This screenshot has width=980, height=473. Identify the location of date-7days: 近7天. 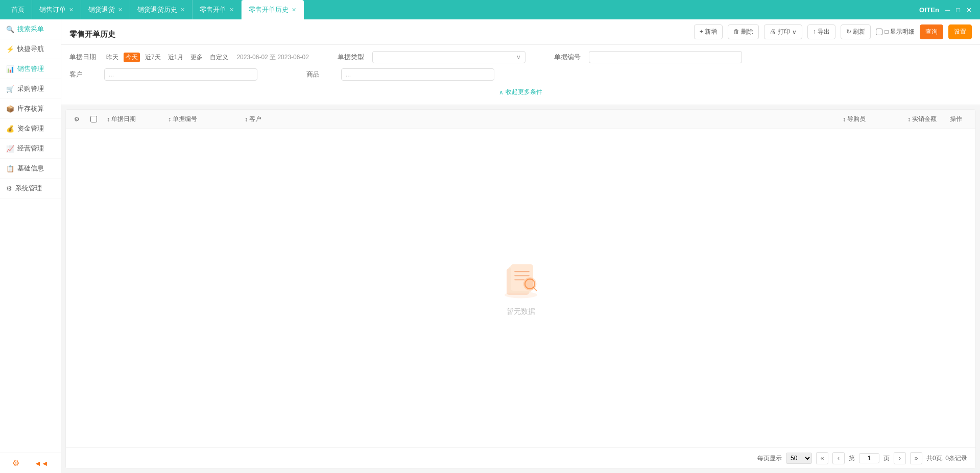
(153, 57).